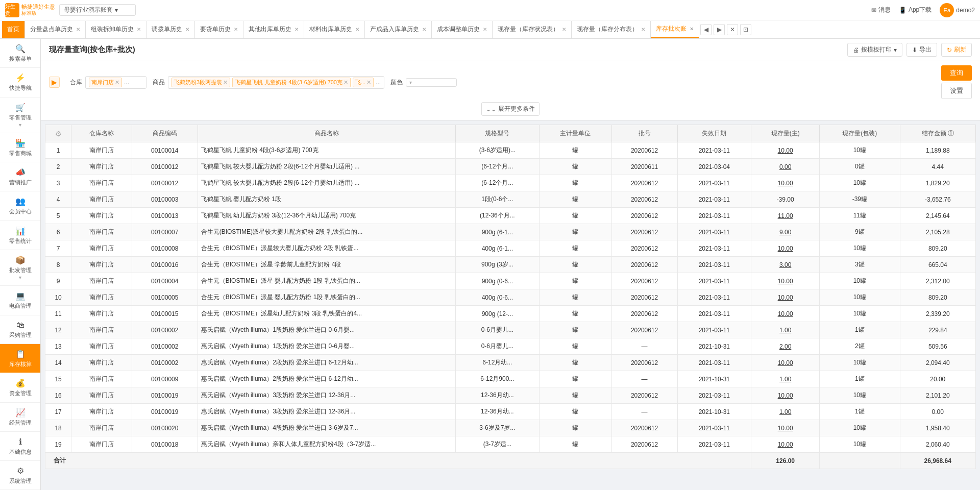 The width and height of the screenshot is (980, 490). I want to click on tab-active: 库存批次账 ✕, so click(675, 30).